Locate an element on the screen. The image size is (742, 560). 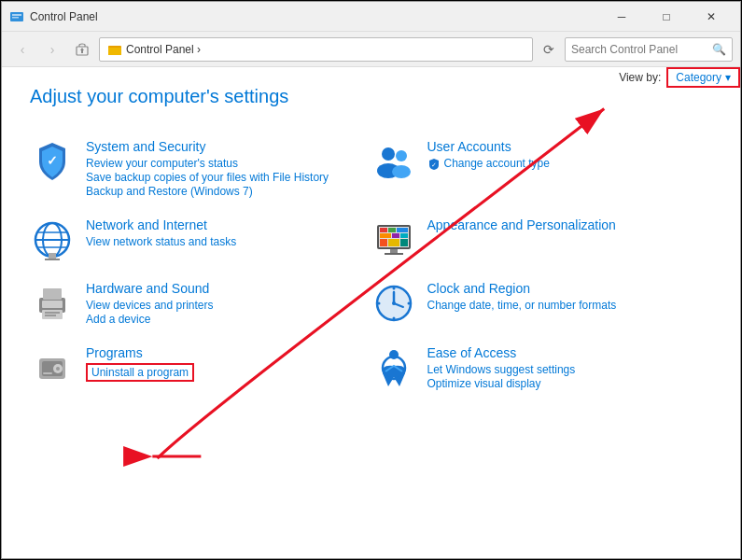
uninstall-program-link: Uninstall a program is located at coordinates (140, 372).